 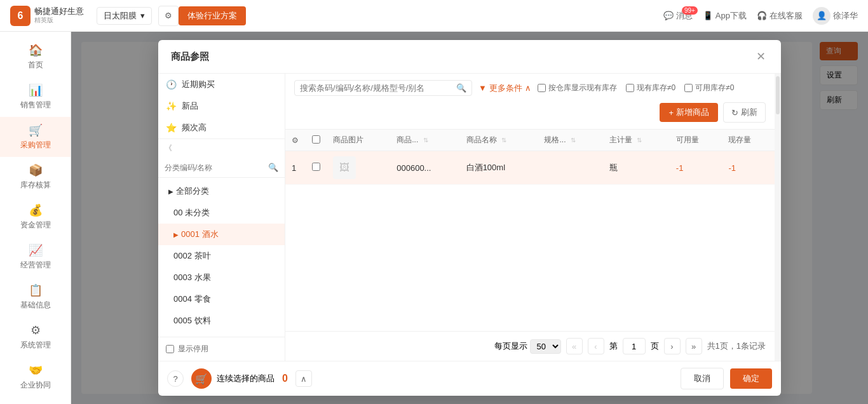 What do you see at coordinates (530, 168) in the screenshot?
I see `table-row: 1 🖼 000600... 白酒100ml` at bounding box center [530, 168].